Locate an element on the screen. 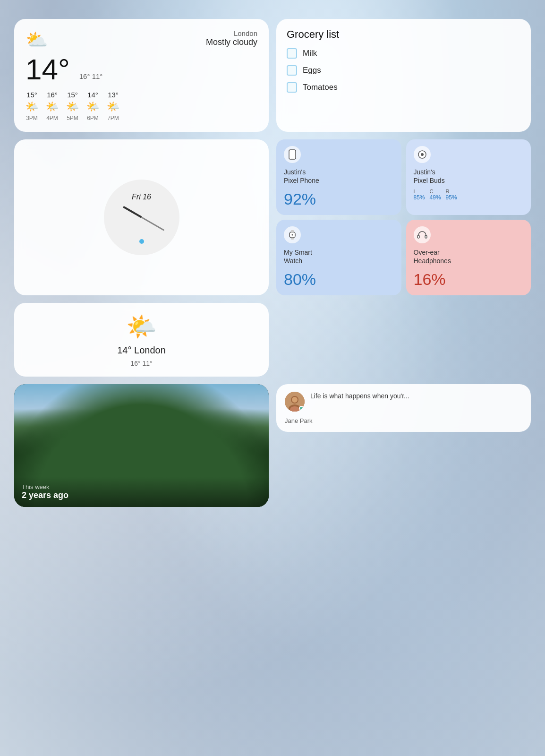  clock-dot is located at coordinates (142, 241).